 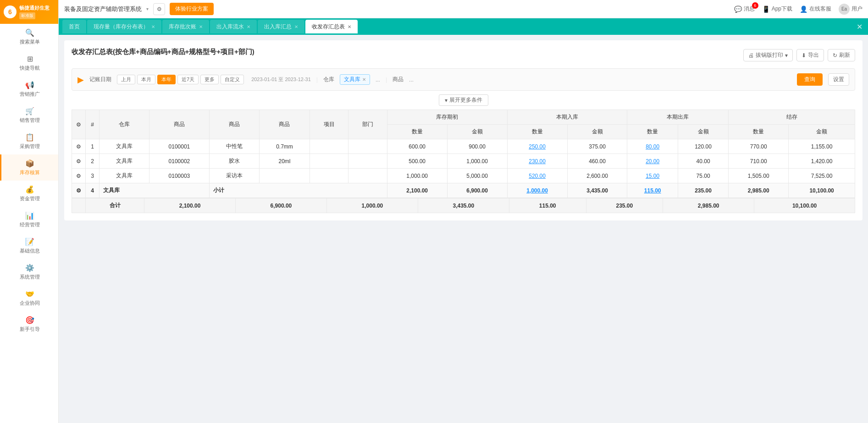 What do you see at coordinates (29, 298) in the screenshot?
I see `sidebar-item-enterprise: 🤝 企业协同` at bounding box center [29, 298].